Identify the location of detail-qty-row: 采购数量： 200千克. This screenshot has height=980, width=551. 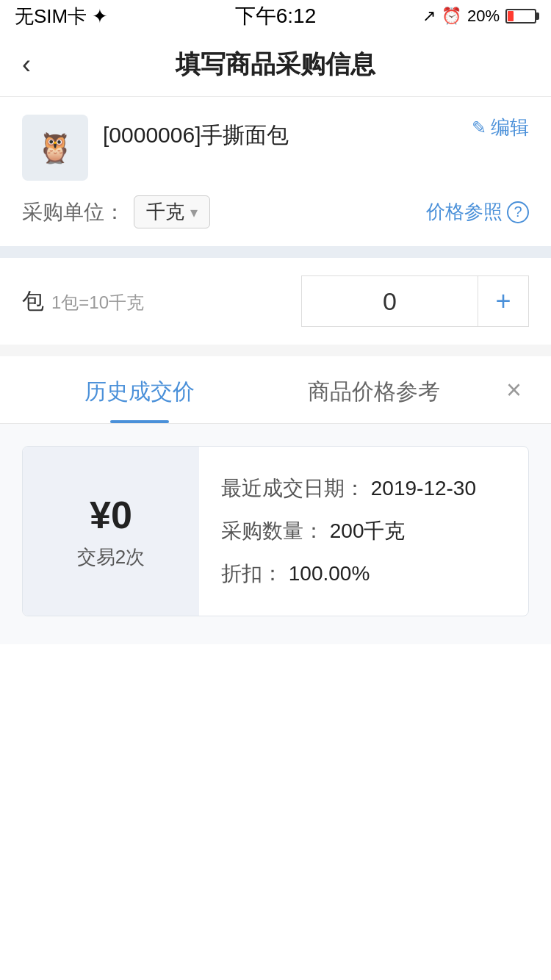
(364, 531).